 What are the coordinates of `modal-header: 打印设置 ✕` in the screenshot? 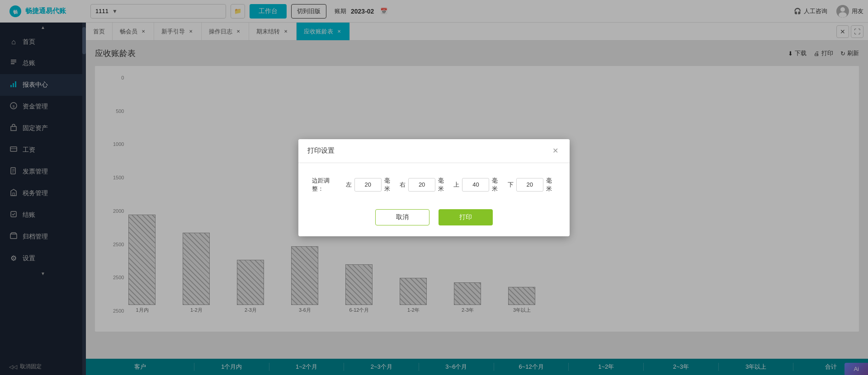 It's located at (434, 151).